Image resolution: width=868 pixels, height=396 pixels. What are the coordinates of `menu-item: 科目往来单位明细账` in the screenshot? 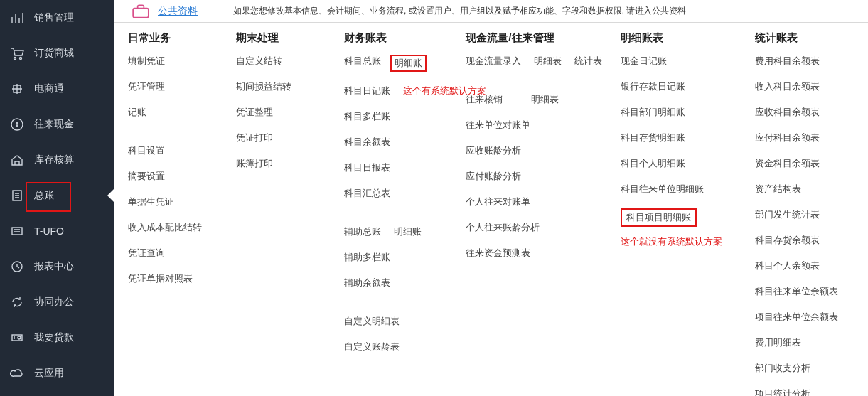 It's located at (677, 189).